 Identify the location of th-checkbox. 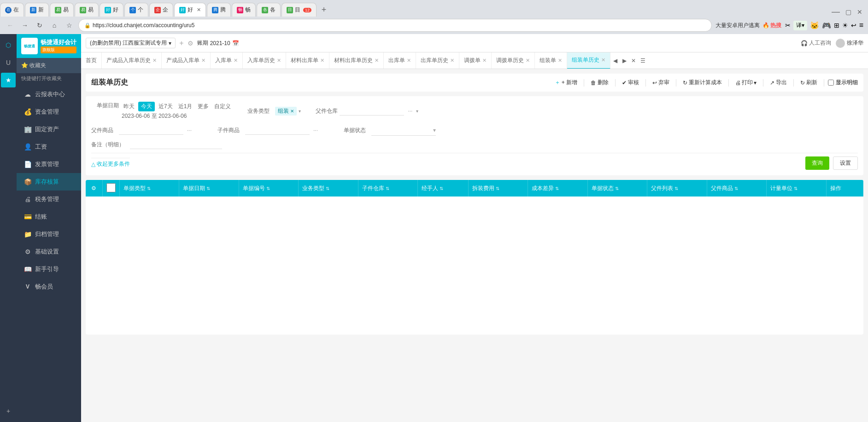
(111, 188).